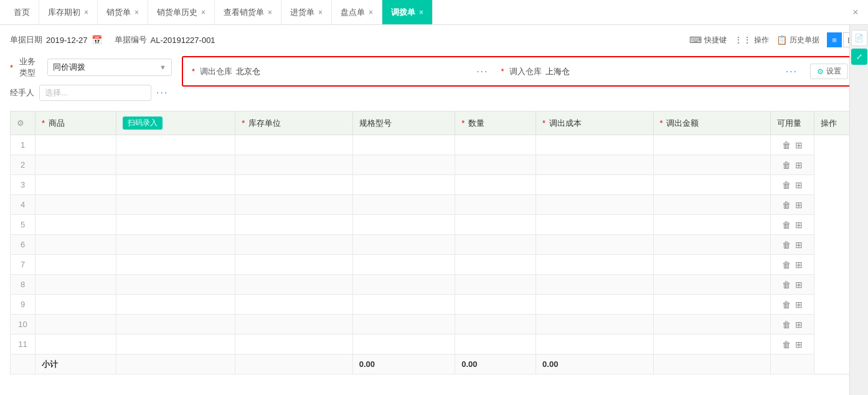 The height and width of the screenshot is (395, 868). Describe the element at coordinates (792, 72) in the screenshot. I see `in-warehouse-more-btn: ···` at that location.